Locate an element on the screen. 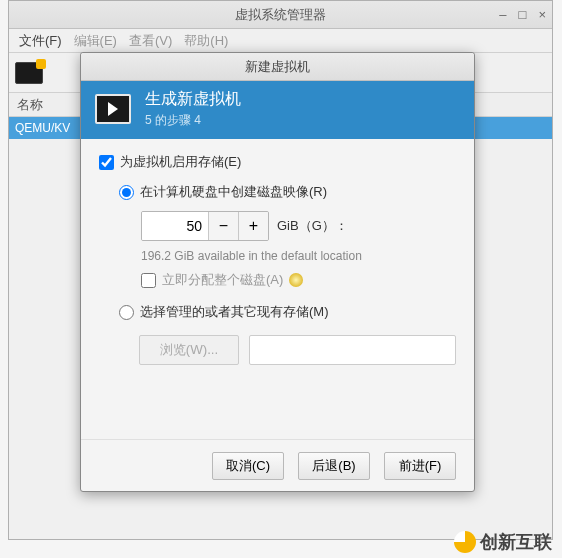  close-icon: × is located at coordinates (542, 14).